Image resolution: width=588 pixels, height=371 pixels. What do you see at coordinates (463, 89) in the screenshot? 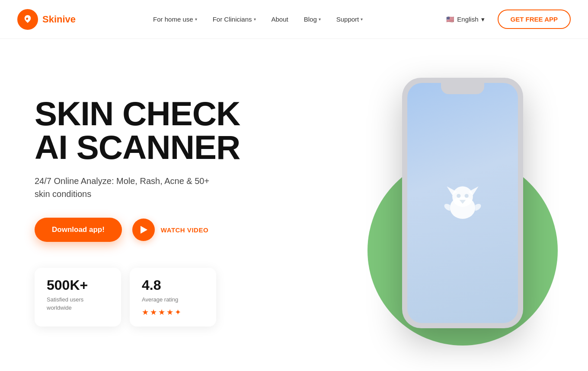
I see `phone-notch` at bounding box center [463, 89].